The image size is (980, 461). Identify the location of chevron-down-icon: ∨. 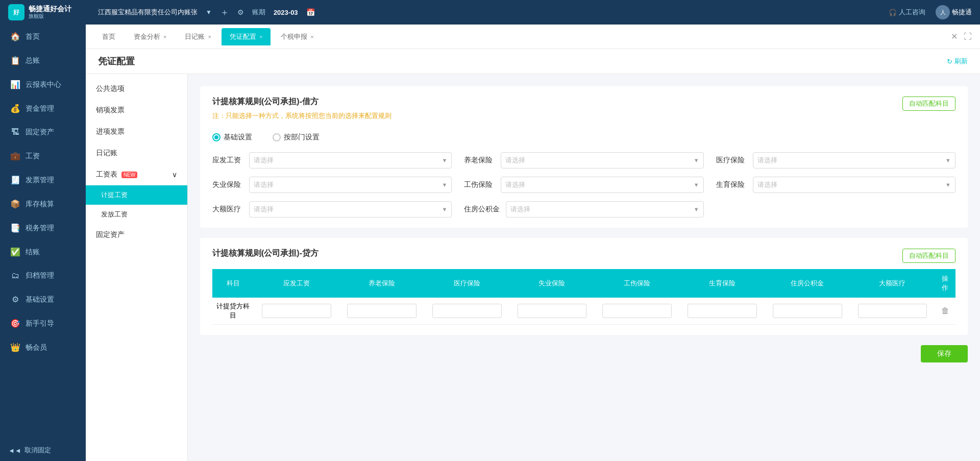
(175, 175).